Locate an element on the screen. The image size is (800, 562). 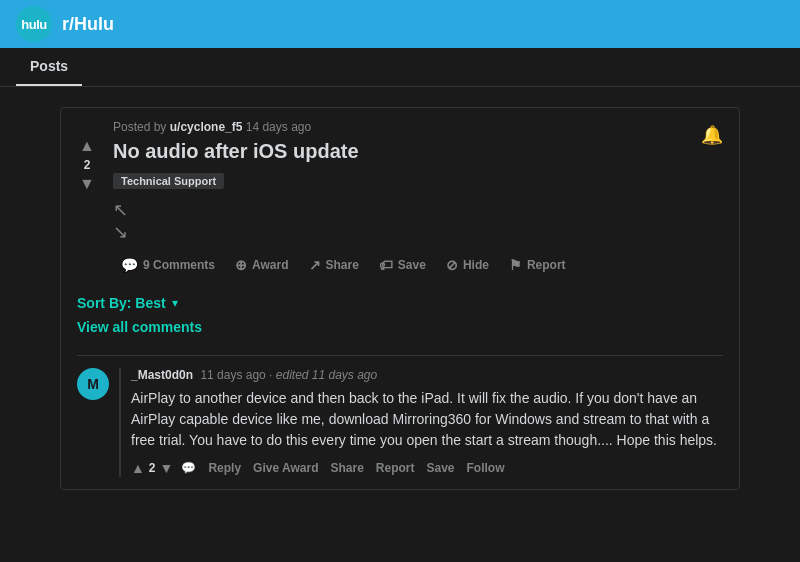
sort-button: Sort By: Best is located at coordinates (122, 303).